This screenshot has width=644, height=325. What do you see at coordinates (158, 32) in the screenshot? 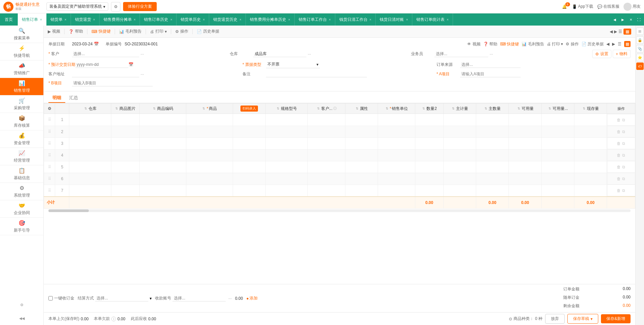
I see `toolbar-print: 🖨 打印 ▾` at bounding box center [158, 32].